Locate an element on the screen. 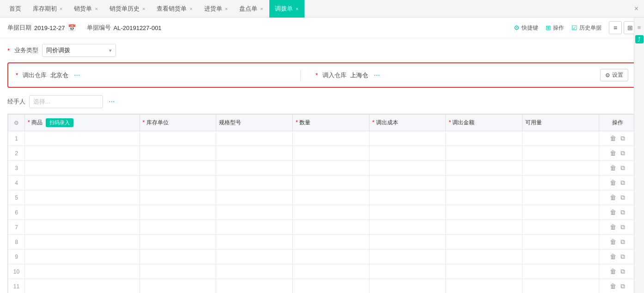 The height and width of the screenshot is (293, 644). tab-close-stock-init: × is located at coordinates (61, 9).